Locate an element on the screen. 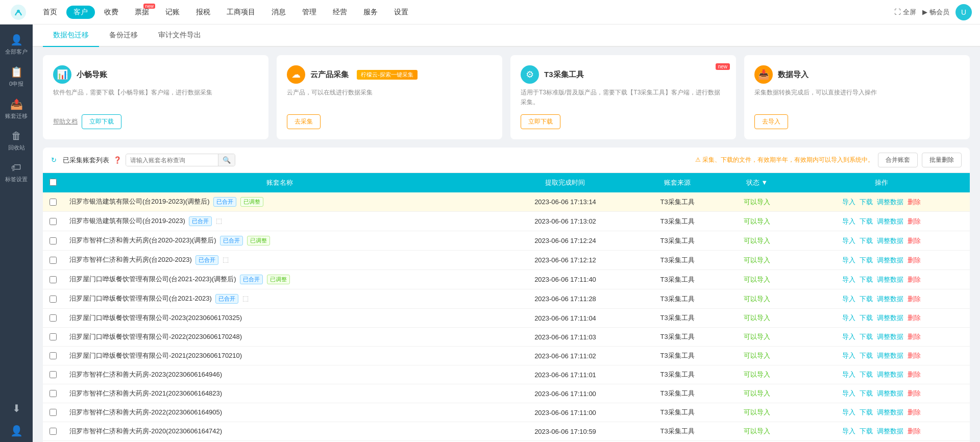  go-collect-button: 去采集 is located at coordinates (304, 121).